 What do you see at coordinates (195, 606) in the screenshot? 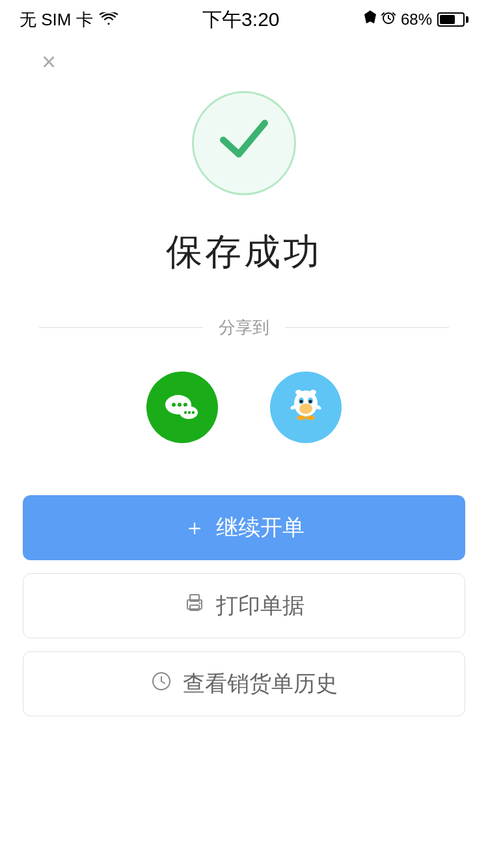
I see `print-icon` at bounding box center [195, 606].